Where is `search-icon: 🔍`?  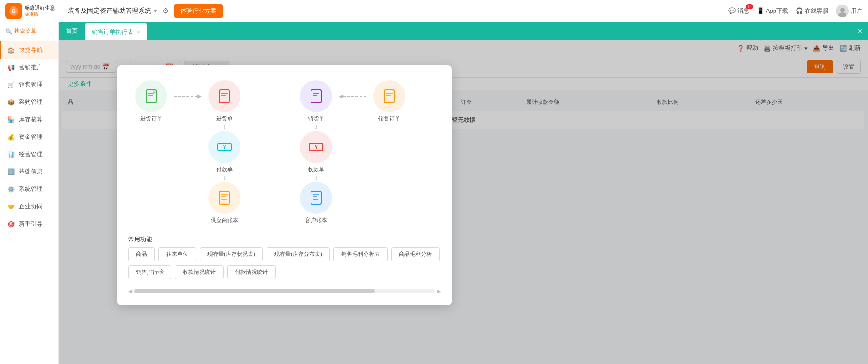
search-icon: 🔍 is located at coordinates (9, 32).